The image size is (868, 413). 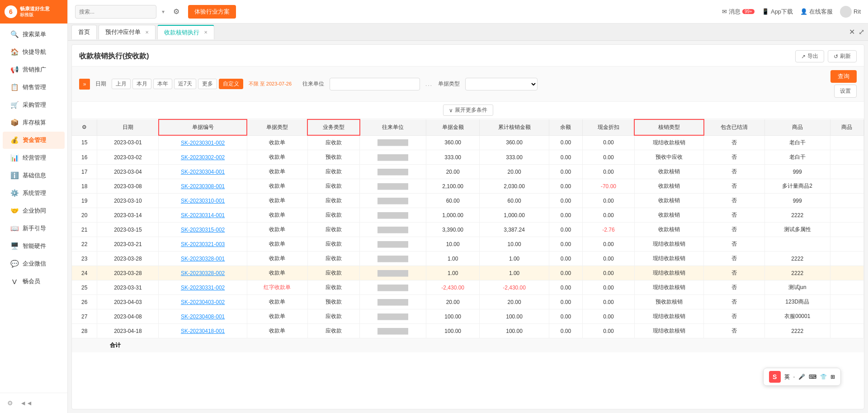 What do you see at coordinates (203, 215) in the screenshot?
I see `cell-doc-no: SK-20230314-001` at bounding box center [203, 215].